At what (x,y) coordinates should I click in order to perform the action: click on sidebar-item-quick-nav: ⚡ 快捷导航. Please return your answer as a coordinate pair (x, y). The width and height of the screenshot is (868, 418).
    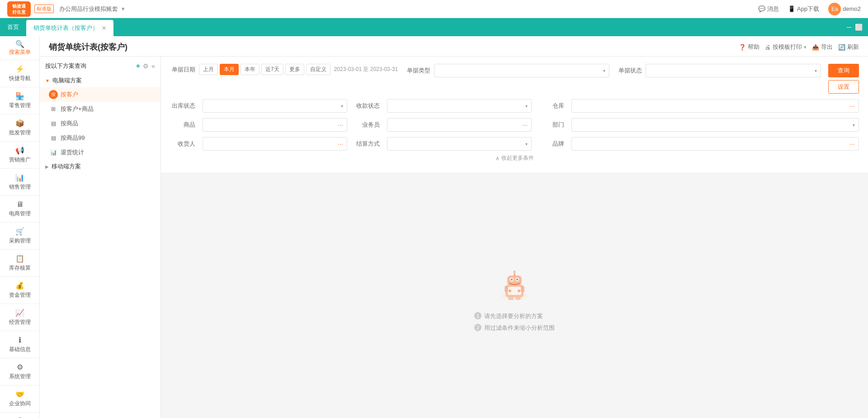
    Looking at the image, I should click on (20, 74).